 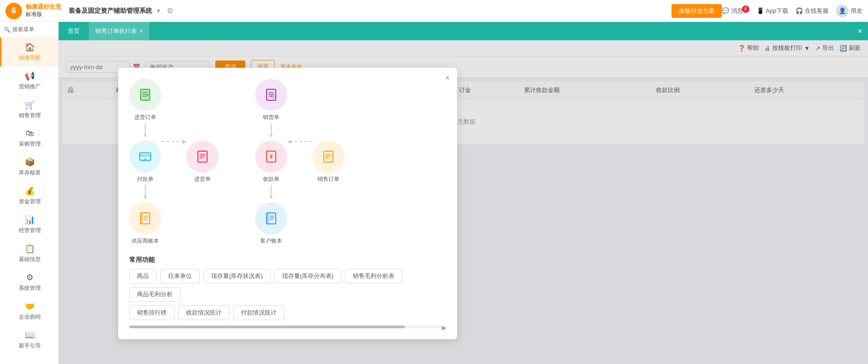 I want to click on top-right-area: 💬 消息 6 📱 App下载 🎧 在线客服 👤 用友, so click(x=792, y=11).